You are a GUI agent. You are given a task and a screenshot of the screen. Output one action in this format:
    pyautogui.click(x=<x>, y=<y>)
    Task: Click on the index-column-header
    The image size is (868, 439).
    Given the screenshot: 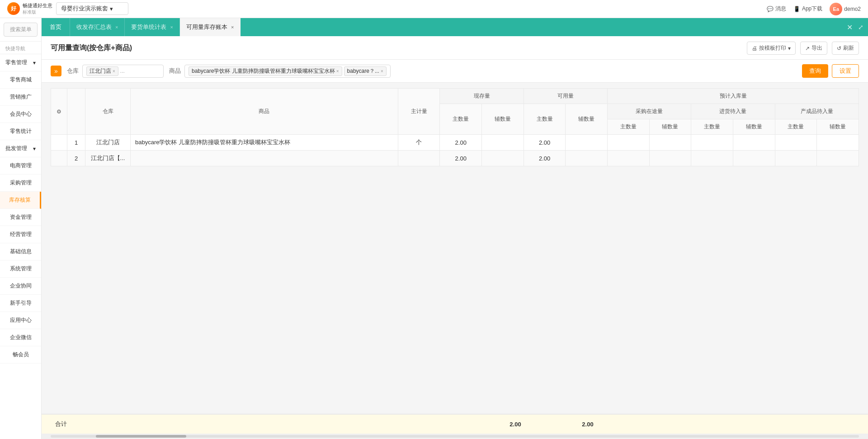 What is the action you would take?
    pyautogui.click(x=76, y=112)
    